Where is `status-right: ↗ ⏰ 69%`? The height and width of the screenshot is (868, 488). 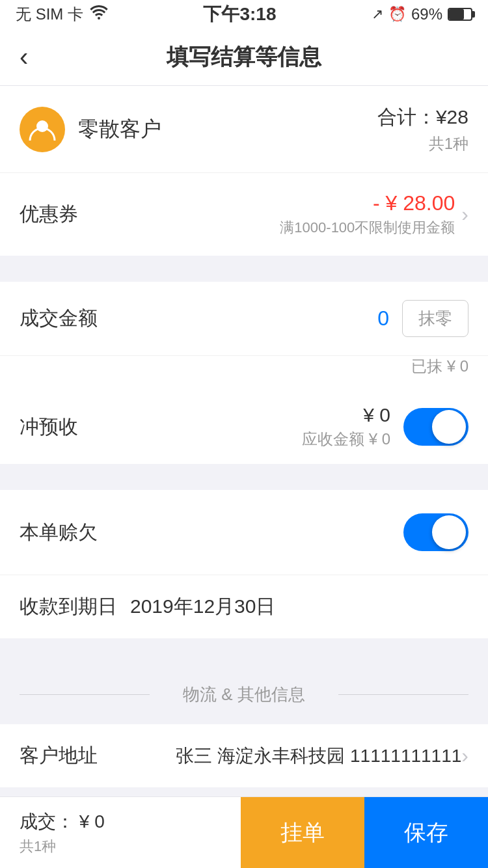
status-right: ↗ ⏰ 69% is located at coordinates (422, 14).